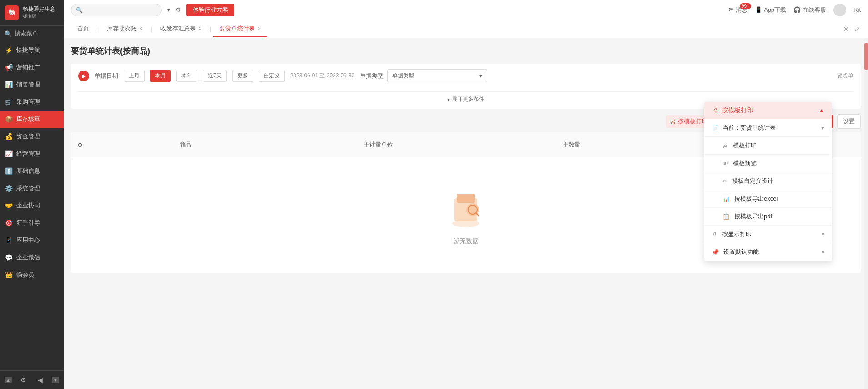 Image resolution: width=868 pixels, height=389 pixels. I want to click on date-btn-more: 更多, so click(243, 76).